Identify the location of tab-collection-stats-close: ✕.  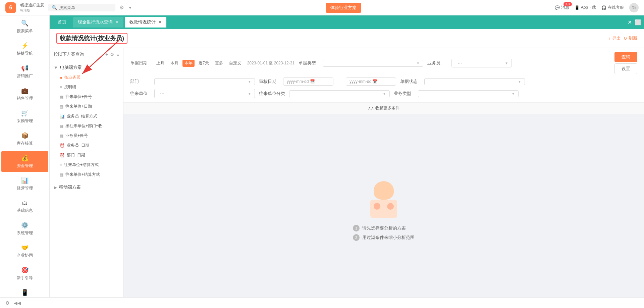
(160, 22).